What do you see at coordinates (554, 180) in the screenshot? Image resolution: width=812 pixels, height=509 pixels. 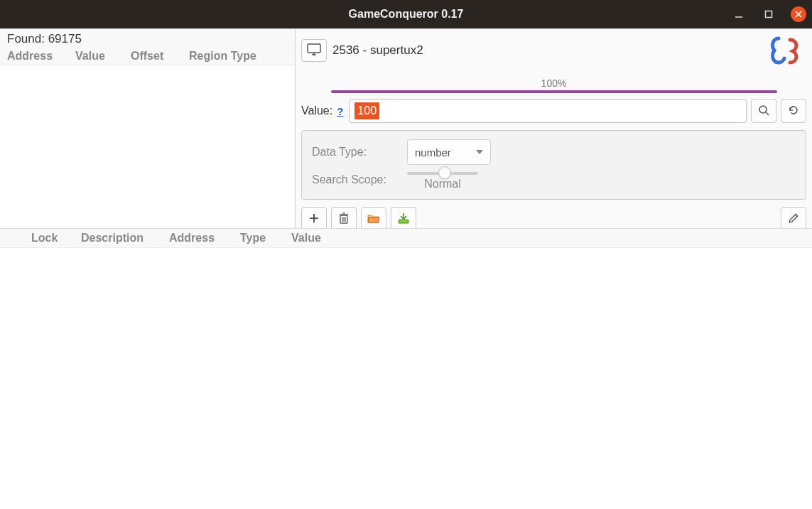 I see `scope-row: Search Scope: Normal` at bounding box center [554, 180].